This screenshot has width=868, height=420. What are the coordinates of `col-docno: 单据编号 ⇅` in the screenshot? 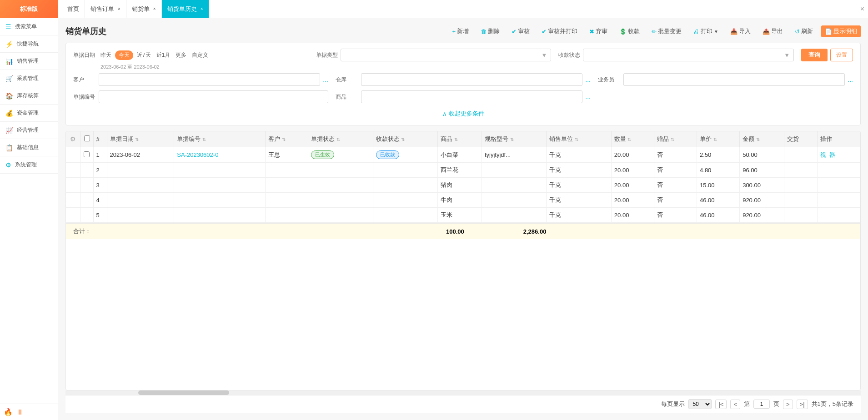 It's located at (220, 139).